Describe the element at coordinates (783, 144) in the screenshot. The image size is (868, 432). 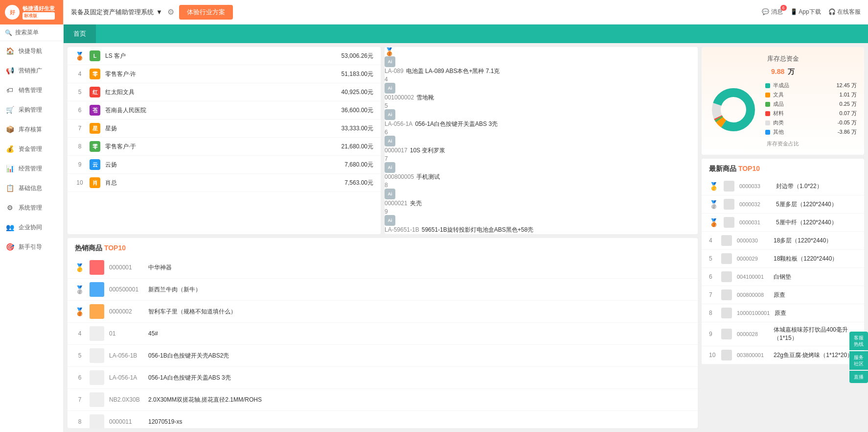
I see `stock-caption: 库存资金占比` at that location.